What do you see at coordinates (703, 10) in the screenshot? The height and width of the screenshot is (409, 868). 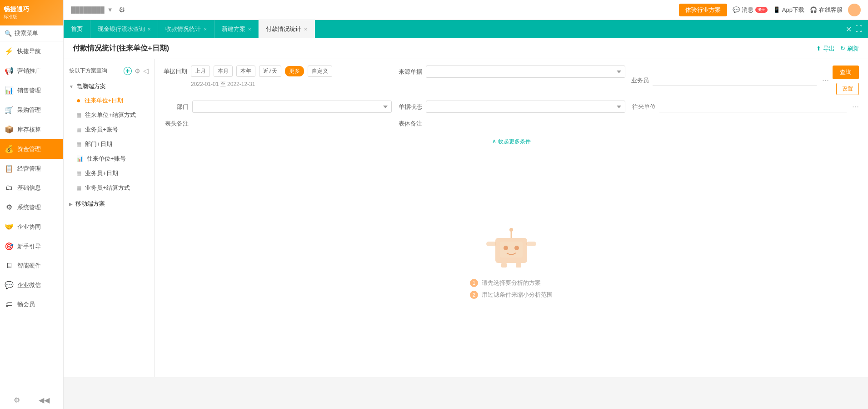 I see `trial-btn: 体验行业方案` at bounding box center [703, 10].